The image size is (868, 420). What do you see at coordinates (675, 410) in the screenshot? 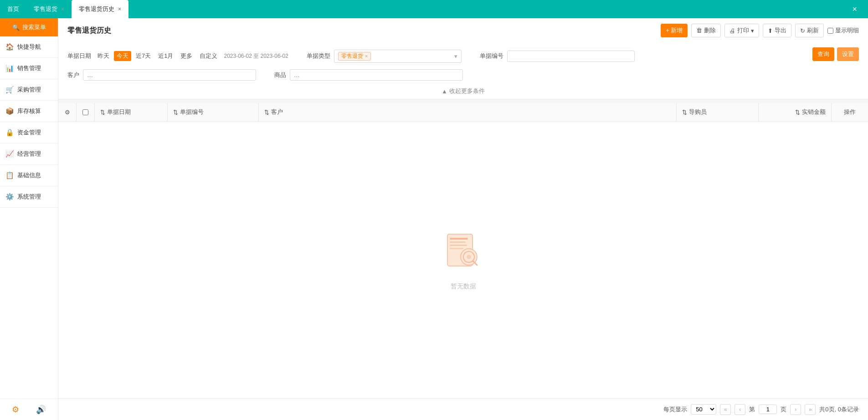
I see `page-size-label: 每页显示` at bounding box center [675, 410].